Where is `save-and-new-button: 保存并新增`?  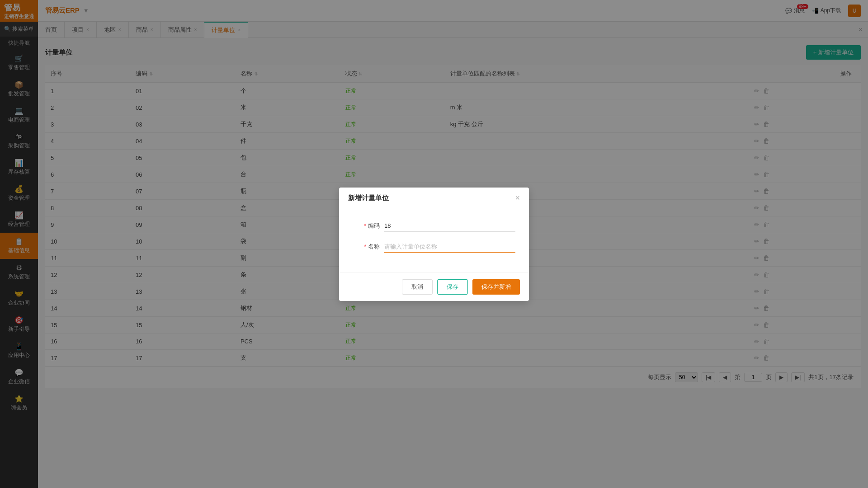 save-and-new-button: 保存并新增 is located at coordinates (496, 287).